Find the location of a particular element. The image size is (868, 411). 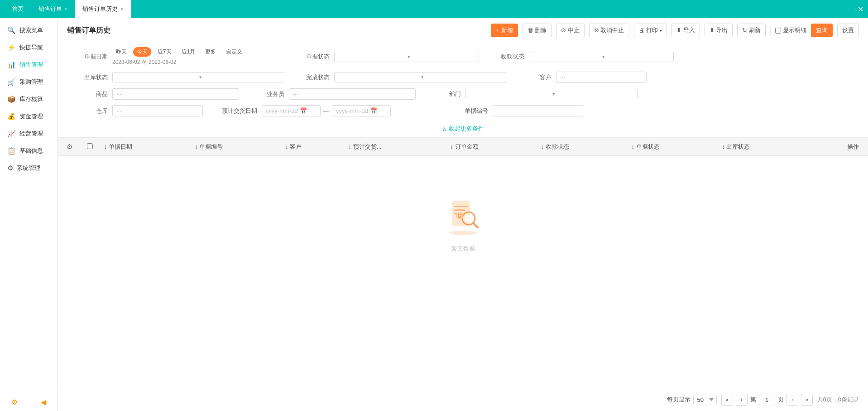

export-button: ⬆ 导出 is located at coordinates (719, 30).